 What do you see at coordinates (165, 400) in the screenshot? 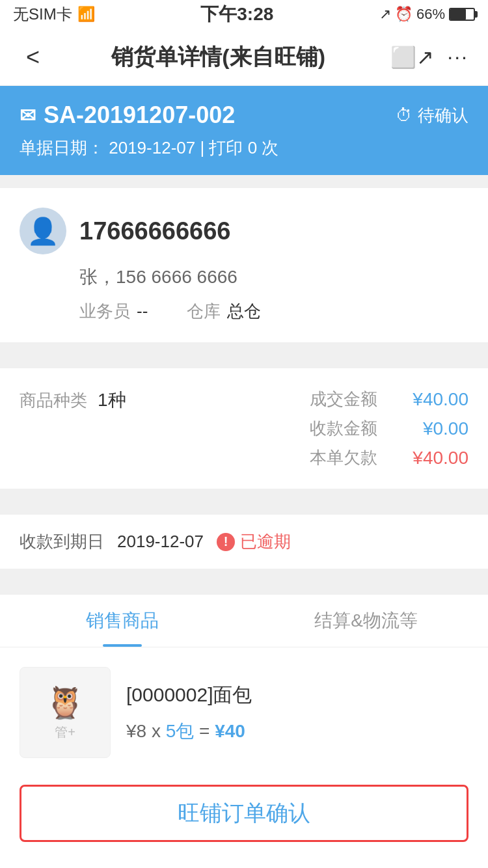
I see `stats-left: 商品种类 1种` at bounding box center [165, 400].